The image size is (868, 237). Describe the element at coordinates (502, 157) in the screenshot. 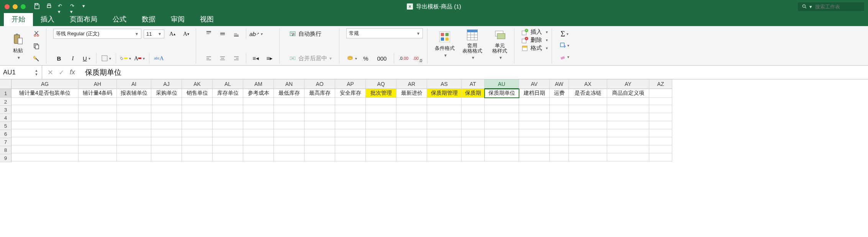

I see `cell-AU9` at that location.